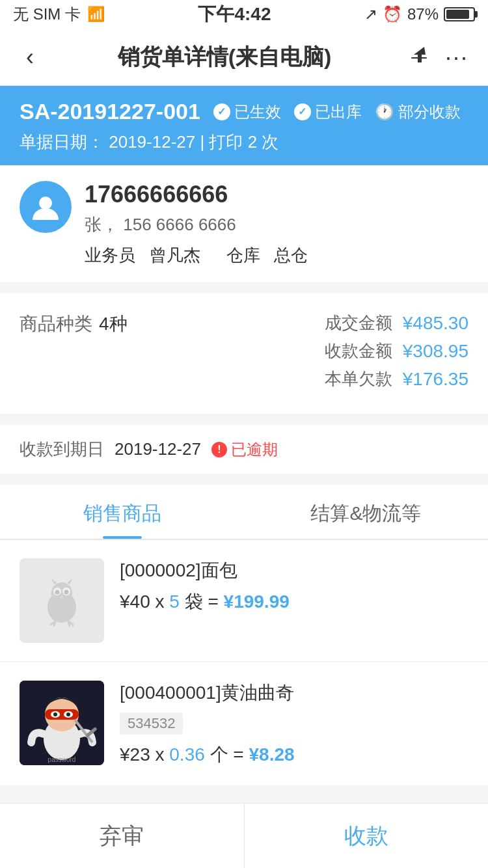  Describe the element at coordinates (291, 255) in the screenshot. I see `warehouse-name: 总仓` at that location.